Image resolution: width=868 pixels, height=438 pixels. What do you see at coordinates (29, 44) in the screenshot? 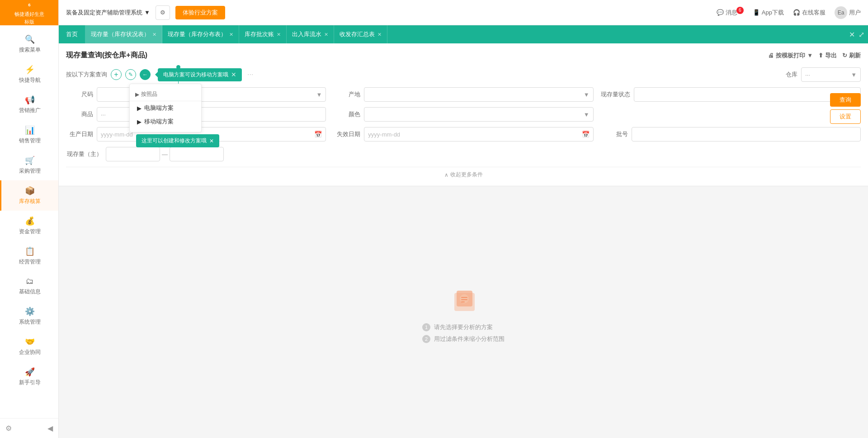
I see `sidebar-item-search: 🔍 搜索菜单` at bounding box center [29, 44].